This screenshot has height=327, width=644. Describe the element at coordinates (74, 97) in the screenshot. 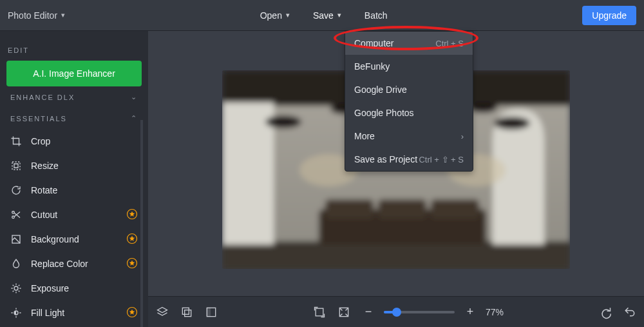

I see `section-enhance-dlx: ENHANCE DLX ⌄` at that location.